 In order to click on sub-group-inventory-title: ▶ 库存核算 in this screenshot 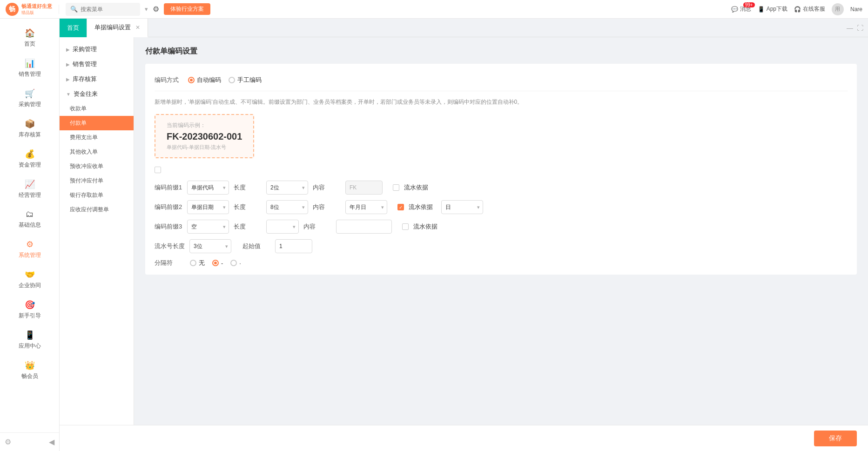, I will do `click(97, 79)`.